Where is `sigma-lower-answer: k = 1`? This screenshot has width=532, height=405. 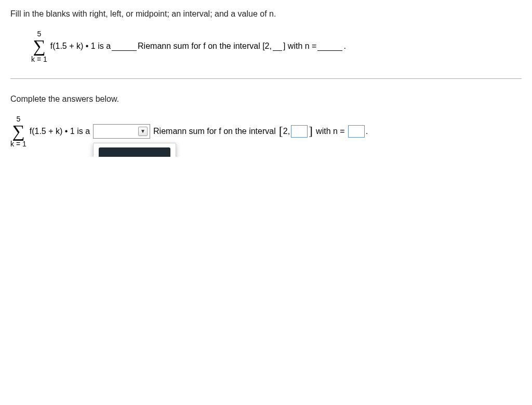 sigma-lower-answer: k = 1 is located at coordinates (19, 144).